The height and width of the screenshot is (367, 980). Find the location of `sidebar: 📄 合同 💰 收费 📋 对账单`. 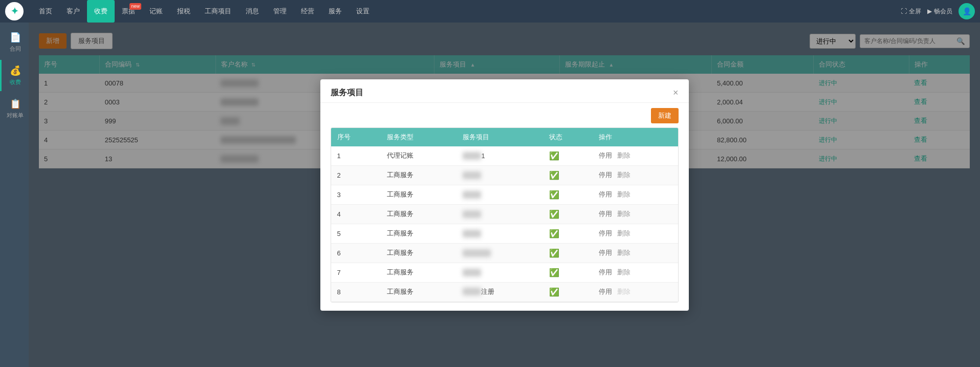

sidebar: 📄 合同 💰 收费 📋 对账单 is located at coordinates (14, 195).